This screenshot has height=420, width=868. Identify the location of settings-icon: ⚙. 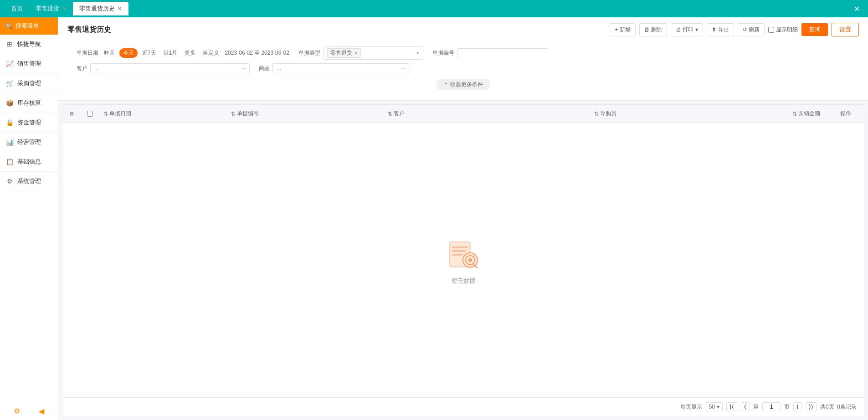
(72, 114).